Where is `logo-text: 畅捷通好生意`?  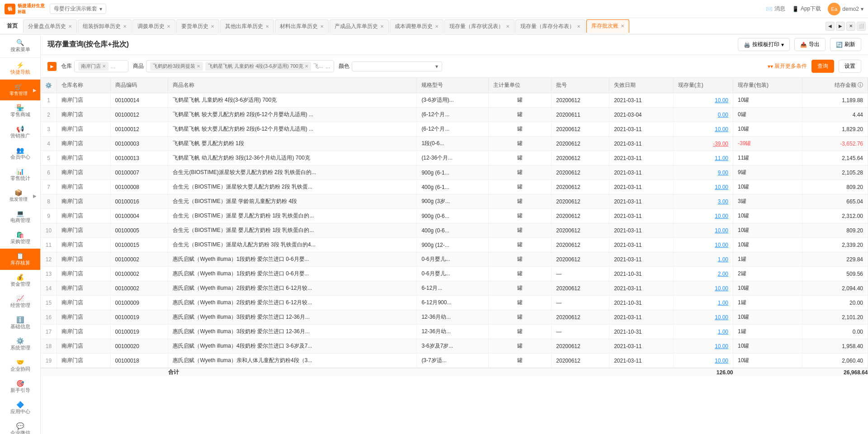
logo-text: 畅捷通好生意 is located at coordinates (31, 6).